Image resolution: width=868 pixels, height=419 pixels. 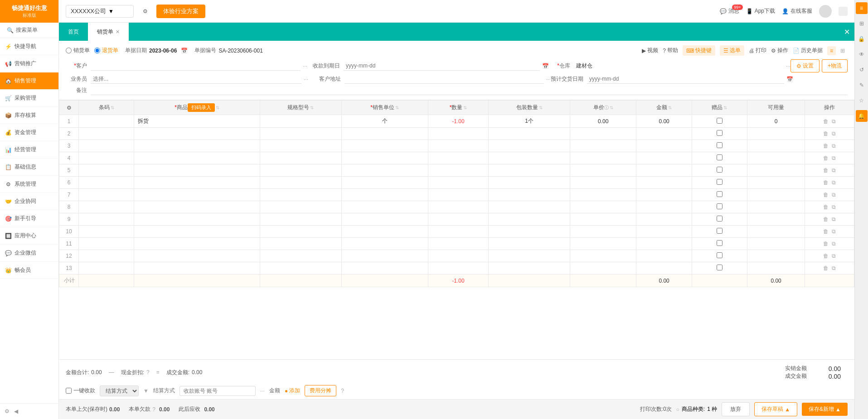 What do you see at coordinates (826, 146) in the screenshot?
I see `delete-icon-2: 🗑` at bounding box center [826, 146].